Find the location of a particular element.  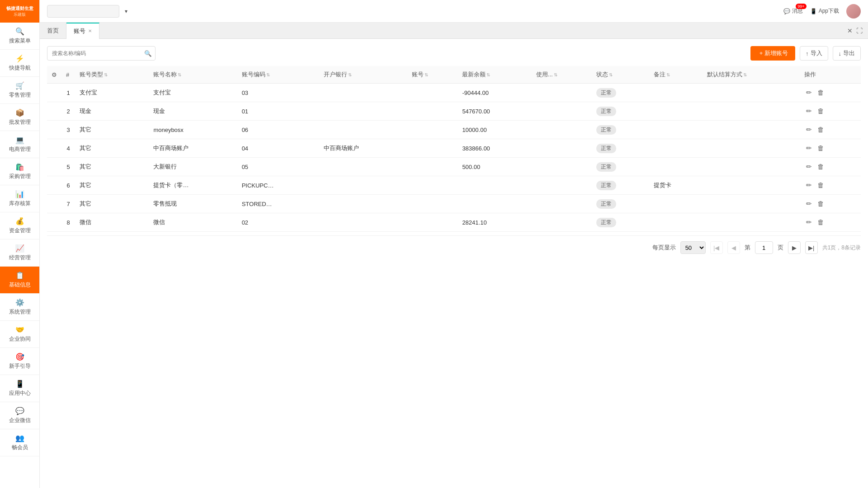

sidebar-item-wholesale: 📦批发管理 is located at coordinates (20, 117).